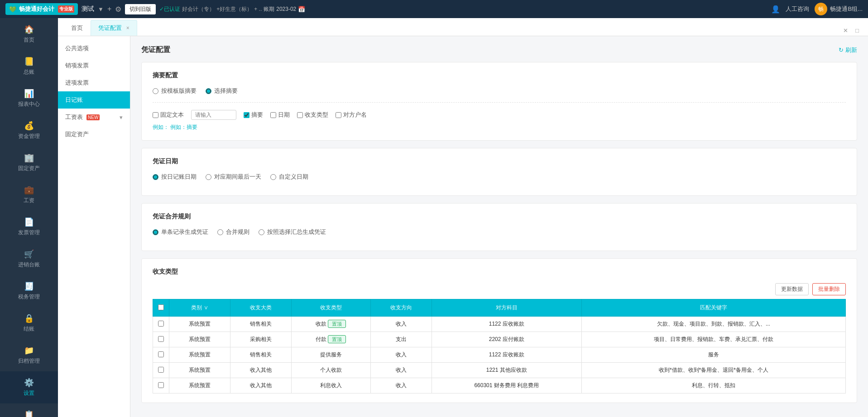 Image resolution: width=868 pixels, height=417 pixels. Describe the element at coordinates (128, 28) in the screenshot. I see `tab-close-icon: ×` at that location.